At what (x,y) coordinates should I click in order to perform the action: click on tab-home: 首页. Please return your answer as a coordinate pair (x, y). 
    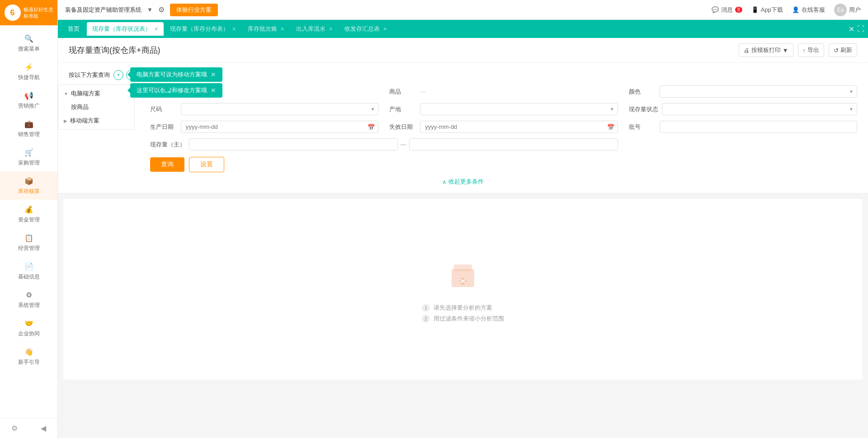
    Looking at the image, I should click on (74, 29).